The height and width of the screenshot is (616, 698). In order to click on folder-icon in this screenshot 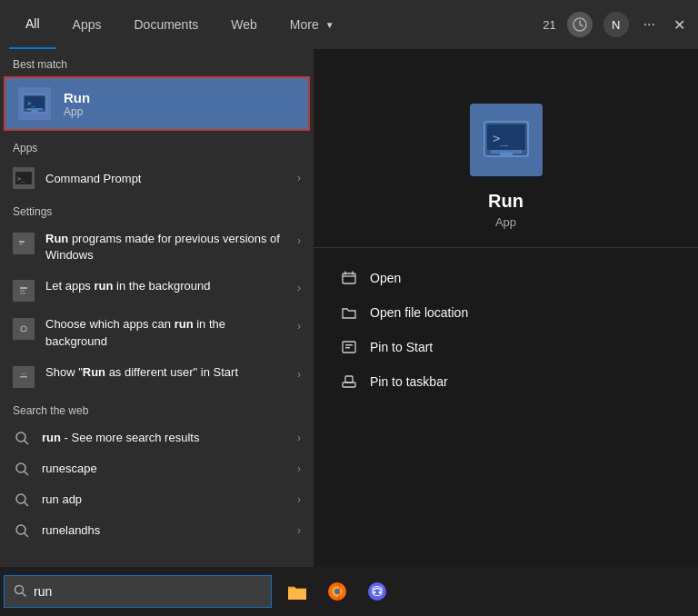, I will do `click(349, 313)`.